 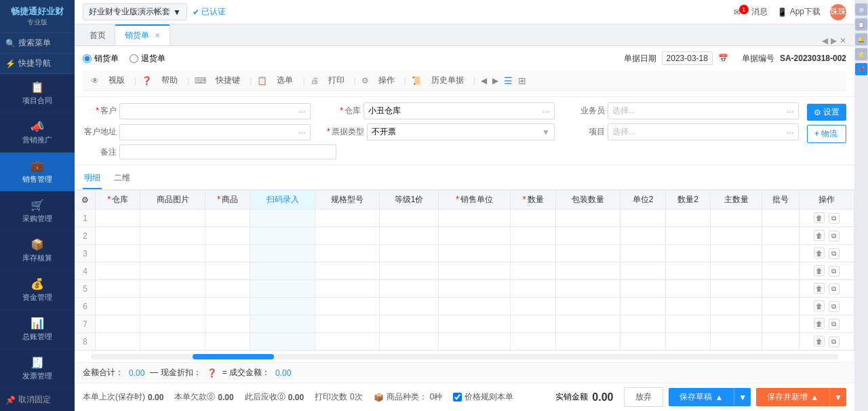 I want to click on right-panel-icon-1: ⊞, so click(x=861, y=9).